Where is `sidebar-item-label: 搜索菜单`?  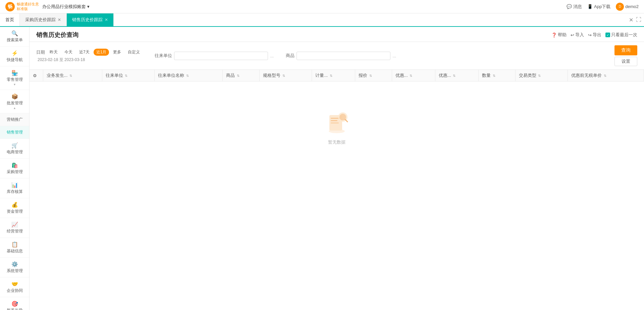 sidebar-item-label: 搜索菜单 is located at coordinates (15, 40).